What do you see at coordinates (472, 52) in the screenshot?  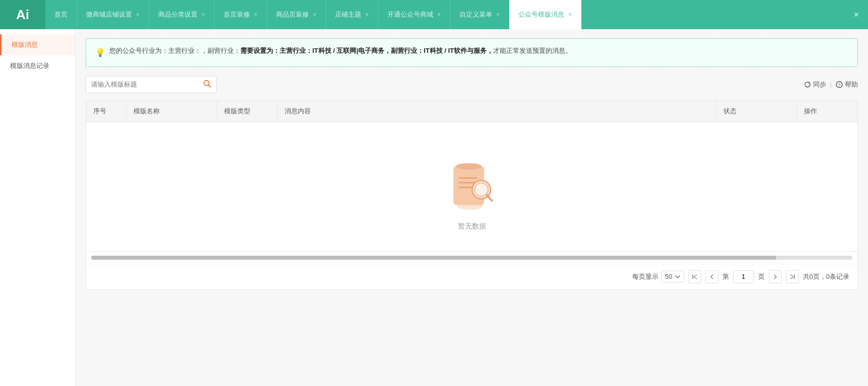 I see `notice-box: 💡 您的公众号行业为：主营行业：，副营行业：需要设置为：主营行业：IT科技 / …` at bounding box center [472, 52].